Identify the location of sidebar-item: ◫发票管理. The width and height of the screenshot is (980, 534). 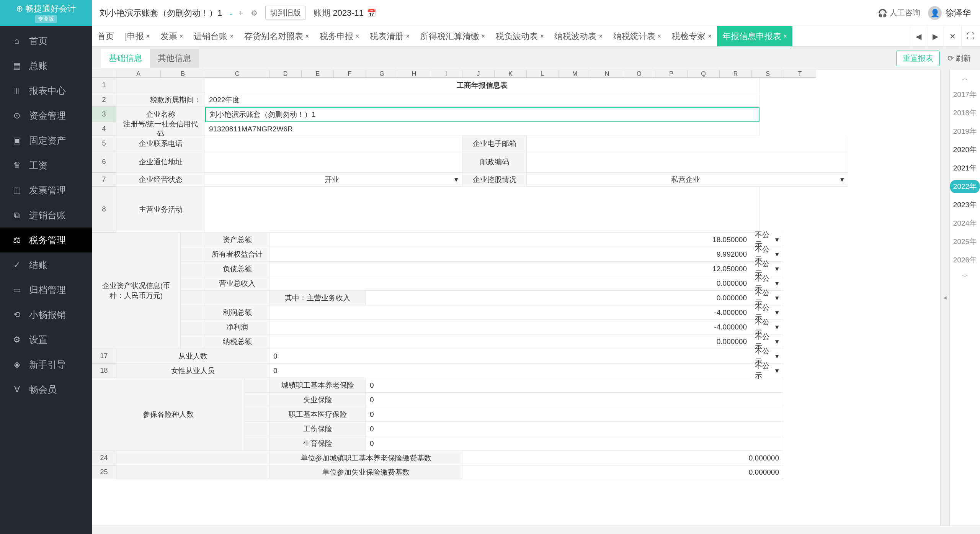
(46, 190).